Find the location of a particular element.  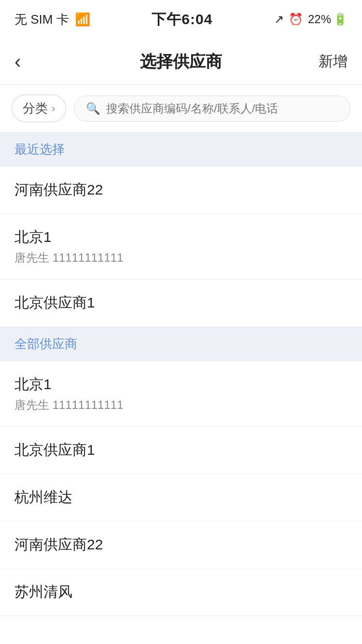

recent-section-header: 最近选择 is located at coordinates (181, 150).